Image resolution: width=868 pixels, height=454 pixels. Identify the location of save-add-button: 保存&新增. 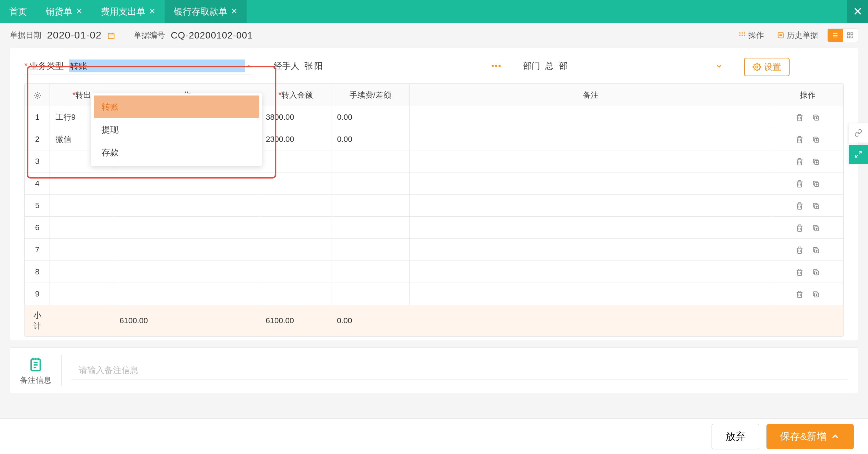
(810, 437).